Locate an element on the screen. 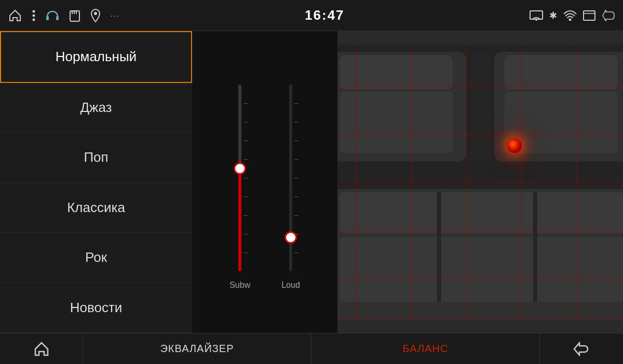  subw-fill is located at coordinates (240, 220).